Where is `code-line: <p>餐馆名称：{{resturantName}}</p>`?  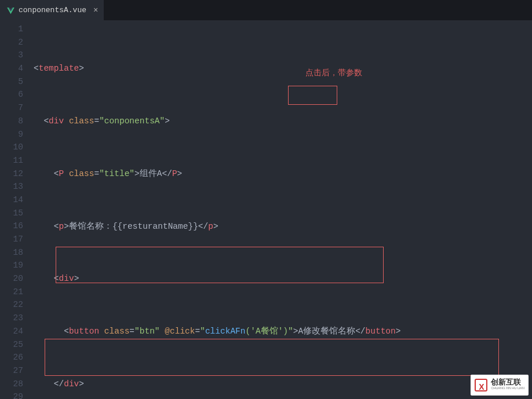 code-line: <p>餐馆名称：{{resturantName}}</p> is located at coordinates (228, 227).